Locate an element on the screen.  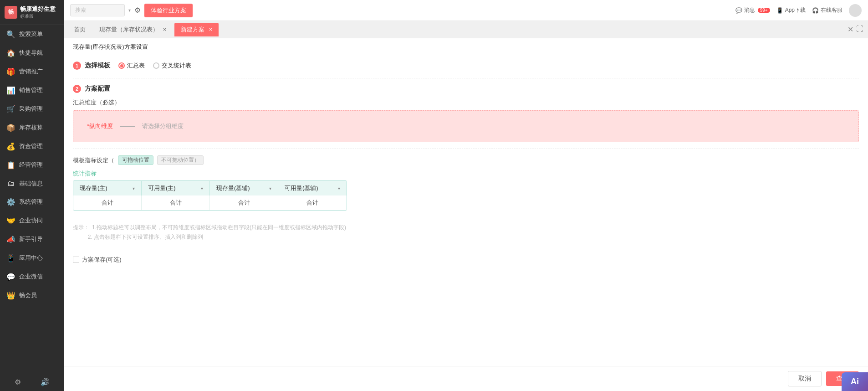
sidebar-item-finance: 💰 资金管理 is located at coordinates (32, 147).